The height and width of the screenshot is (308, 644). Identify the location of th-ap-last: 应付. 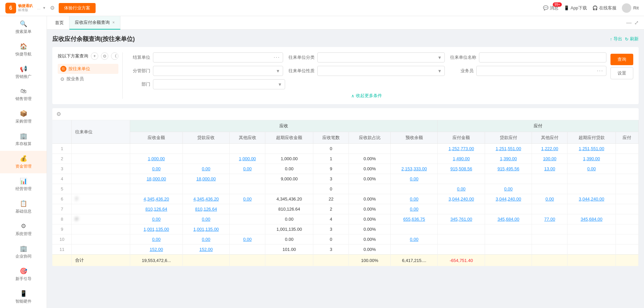
(627, 138).